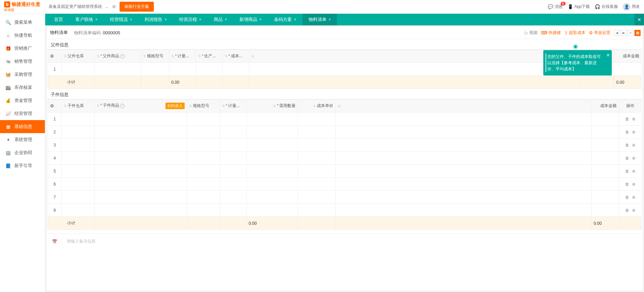 This screenshot has width=644, height=292. I want to click on col-child-unit: ⇅*计量..., so click(233, 106).